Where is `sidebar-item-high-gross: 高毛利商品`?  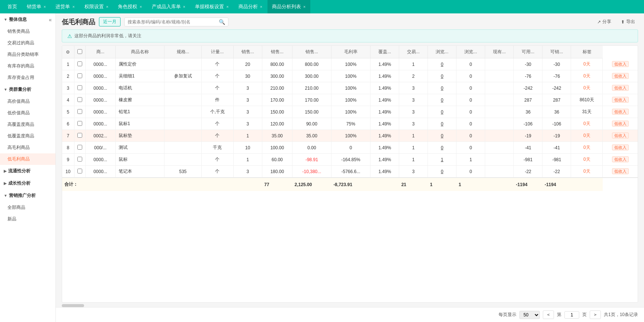 sidebar-item-high-gross: 高毛利商品 is located at coordinates (28, 147).